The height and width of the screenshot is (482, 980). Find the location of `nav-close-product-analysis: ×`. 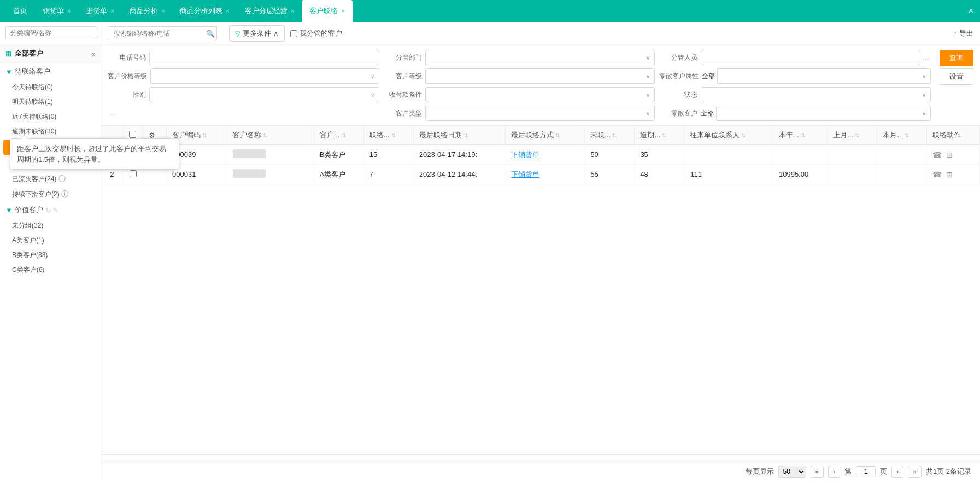

nav-close-product-analysis: × is located at coordinates (163, 11).